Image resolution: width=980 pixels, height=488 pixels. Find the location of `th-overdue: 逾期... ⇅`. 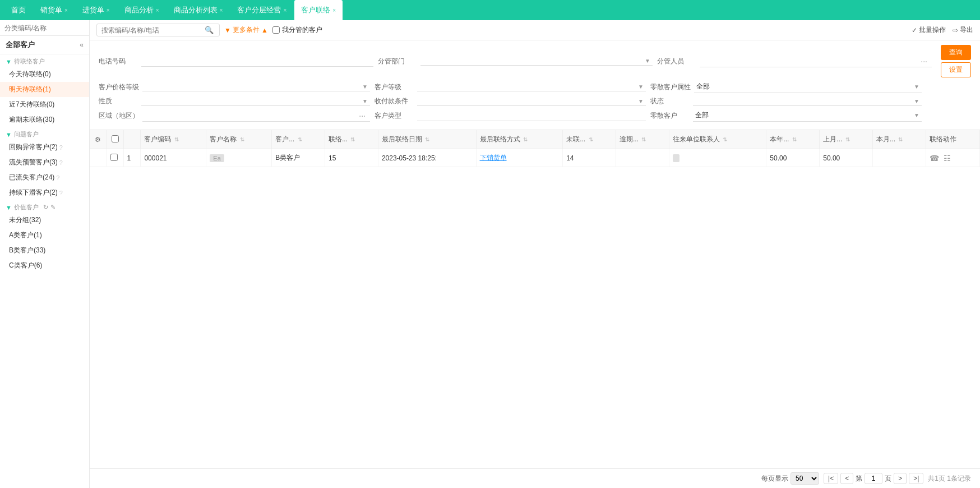

th-overdue: 逾期... ⇅ is located at coordinates (642, 140).